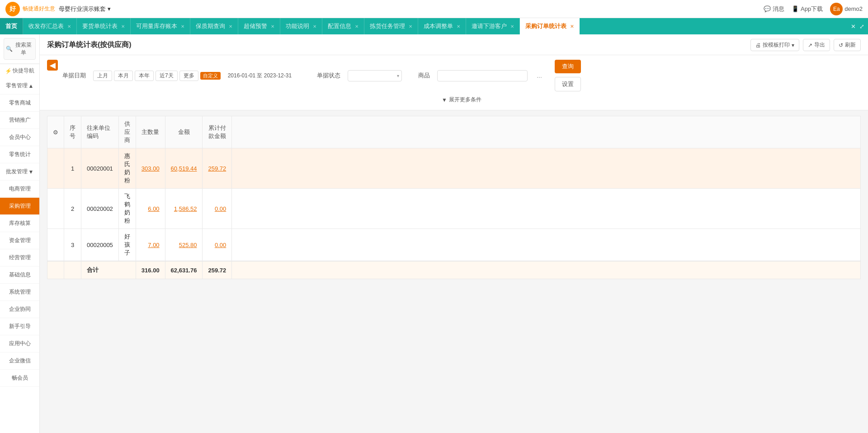  Describe the element at coordinates (50, 26) in the screenshot. I see `tab-receive-summary: 收发存汇总表 ✕` at that location.